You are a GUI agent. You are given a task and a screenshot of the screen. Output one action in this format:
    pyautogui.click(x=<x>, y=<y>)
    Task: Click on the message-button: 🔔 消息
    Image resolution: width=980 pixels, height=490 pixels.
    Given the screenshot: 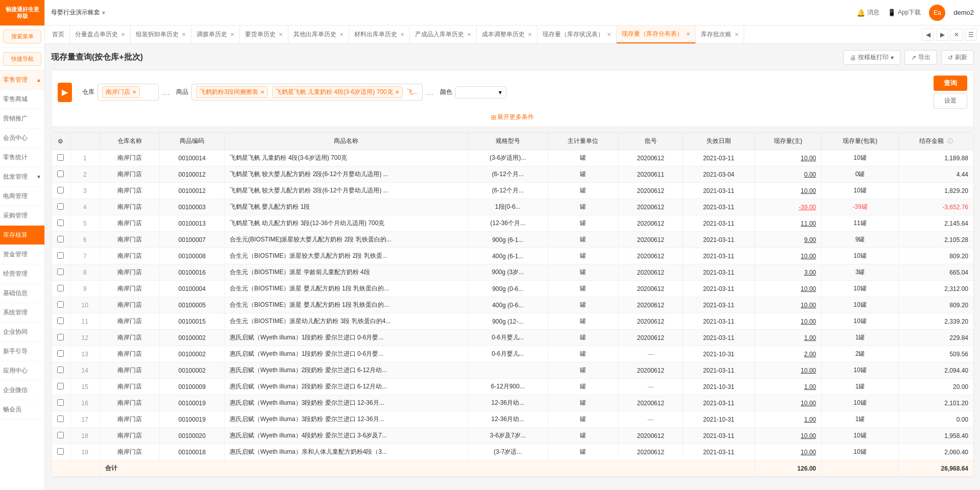 What is the action you would take?
    pyautogui.click(x=868, y=12)
    